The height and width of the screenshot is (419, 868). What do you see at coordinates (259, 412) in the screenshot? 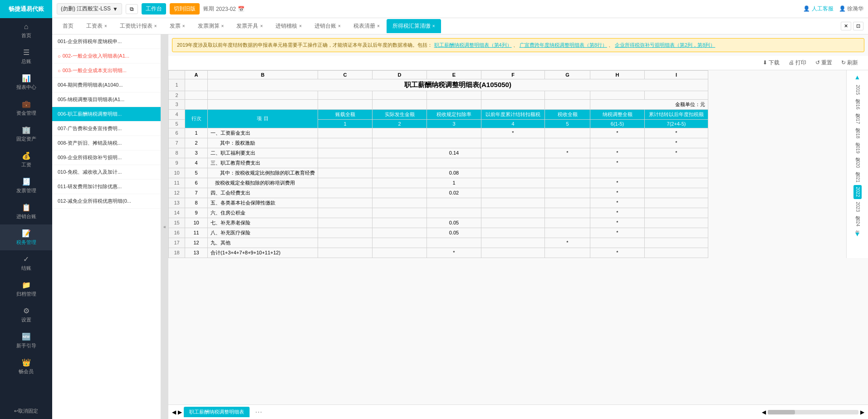
I see `sheet-menu: ⋯` at bounding box center [259, 412].